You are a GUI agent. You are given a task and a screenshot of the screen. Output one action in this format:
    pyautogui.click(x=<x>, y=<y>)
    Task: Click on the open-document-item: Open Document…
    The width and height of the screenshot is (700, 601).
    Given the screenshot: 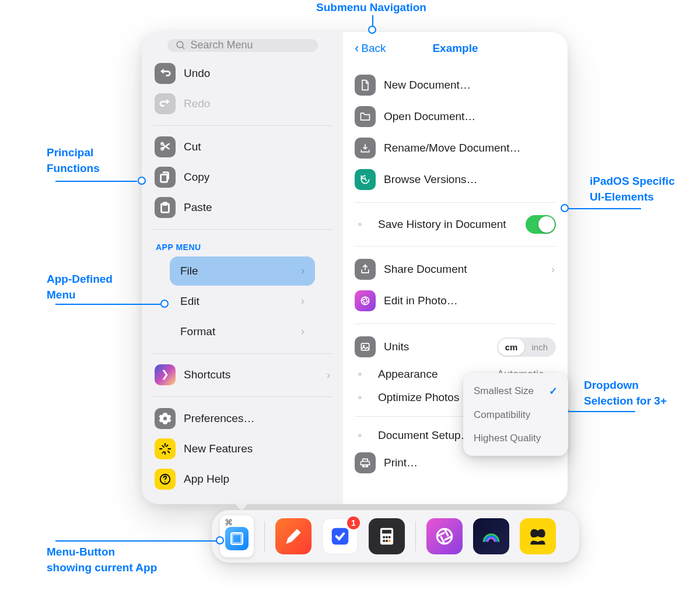 What is the action you would take?
    pyautogui.click(x=455, y=117)
    